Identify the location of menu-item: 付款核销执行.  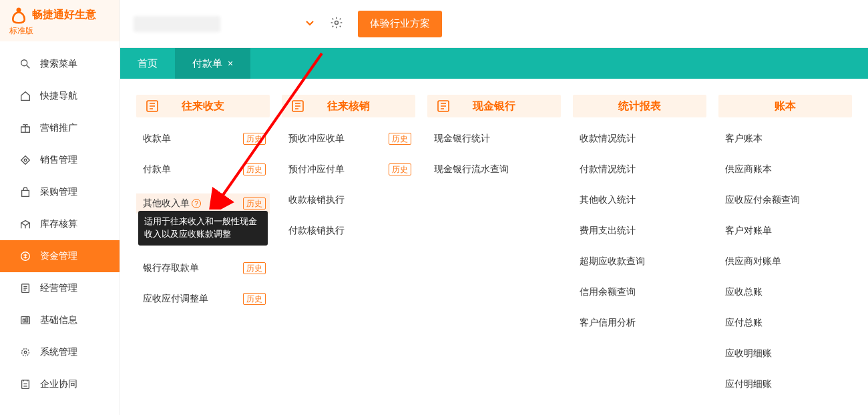
(352, 231).